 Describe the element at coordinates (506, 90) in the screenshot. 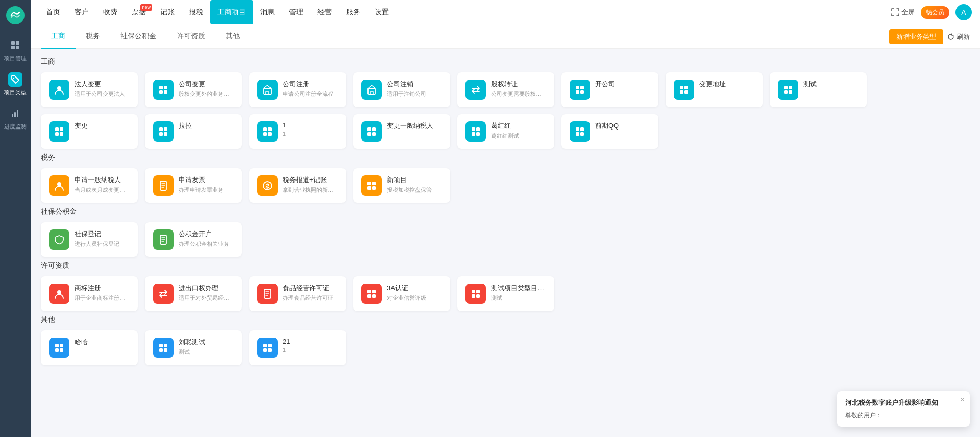

I see `card-equity-transfer: 股权转让 公司变更需要股权转让` at that location.